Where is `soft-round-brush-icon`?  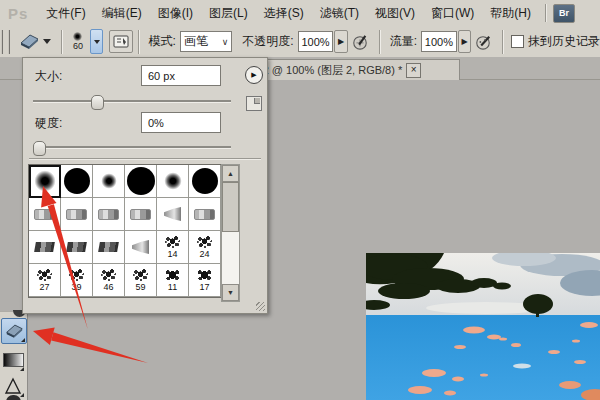
soft-round-brush-icon is located at coordinates (173, 181).